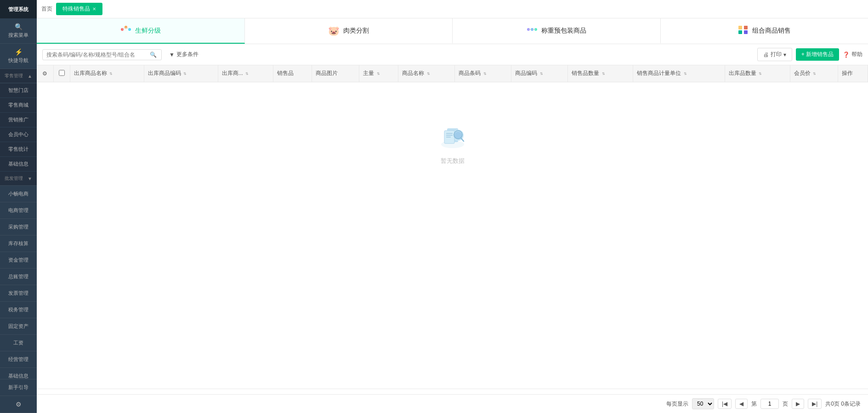 The image size is (868, 413). I want to click on cat-tab-fresh-grade: 生鲜分级, so click(141, 31).